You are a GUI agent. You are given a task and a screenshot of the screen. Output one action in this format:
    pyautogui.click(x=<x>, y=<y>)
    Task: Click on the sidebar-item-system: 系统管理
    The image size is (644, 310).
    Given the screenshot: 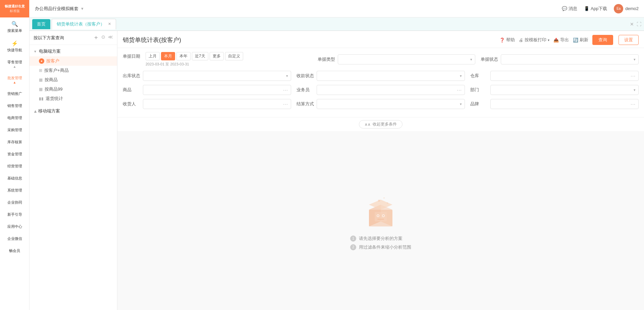 What is the action you would take?
    pyautogui.click(x=15, y=191)
    